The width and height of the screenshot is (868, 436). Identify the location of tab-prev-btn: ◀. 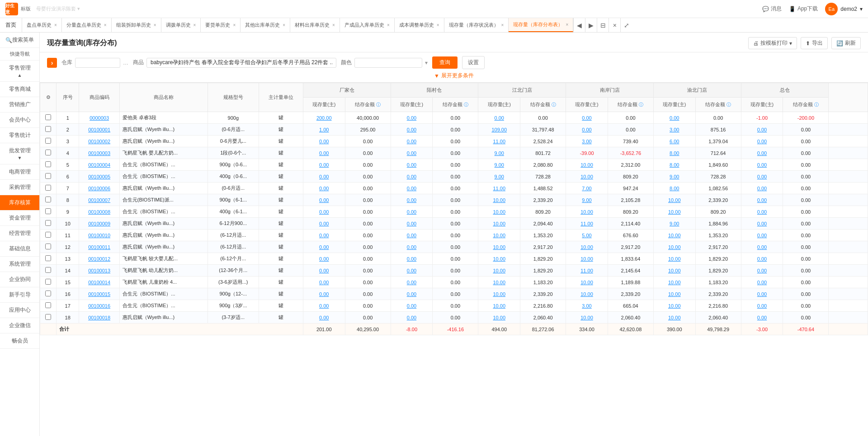
(579, 25).